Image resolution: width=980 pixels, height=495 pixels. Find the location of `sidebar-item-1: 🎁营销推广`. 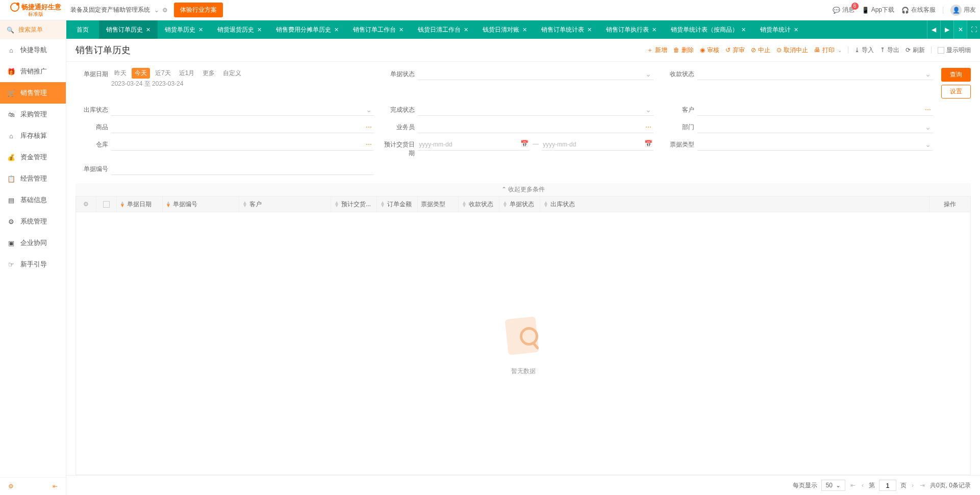

sidebar-item-1: 🎁营销推广 is located at coordinates (33, 71).